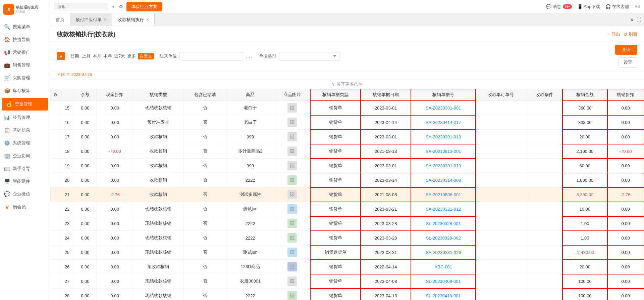 This screenshot has height=300, width=644. I want to click on trial-btn: 体验行业方案, so click(144, 7).